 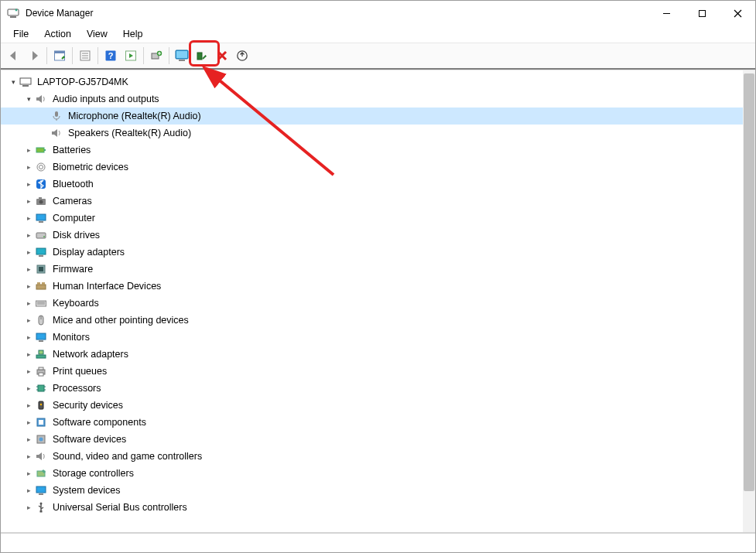 What do you see at coordinates (130, 133) in the screenshot?
I see `tree-node-label: Speakers (Realtek(R) Audio)` at bounding box center [130, 133].